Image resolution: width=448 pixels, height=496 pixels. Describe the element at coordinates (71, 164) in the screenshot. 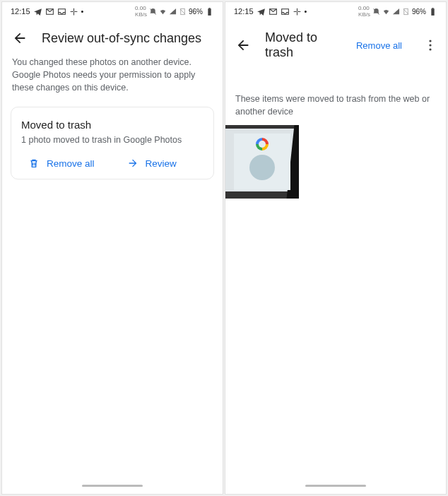

I see `remove-all-label: Remove all` at that location.